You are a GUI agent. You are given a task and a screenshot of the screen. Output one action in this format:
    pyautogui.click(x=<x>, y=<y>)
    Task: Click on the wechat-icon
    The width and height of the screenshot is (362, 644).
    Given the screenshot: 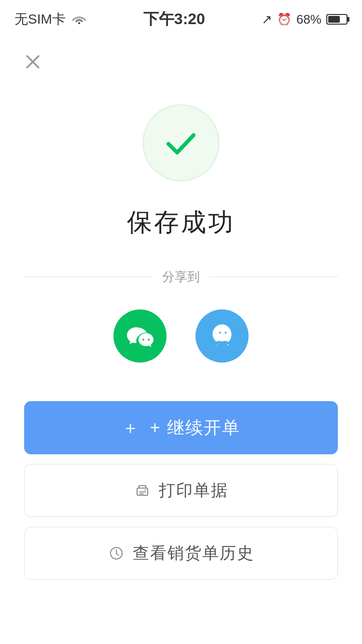 What is the action you would take?
    pyautogui.click(x=140, y=336)
    